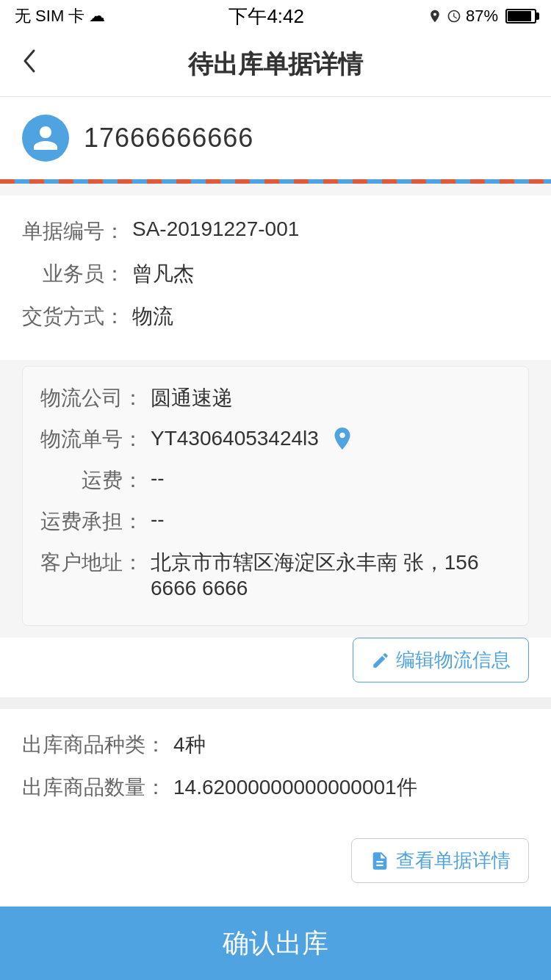 The width and height of the screenshot is (551, 980). Describe the element at coordinates (276, 65) in the screenshot. I see `nav-bar: 待出库单据详情` at that location.